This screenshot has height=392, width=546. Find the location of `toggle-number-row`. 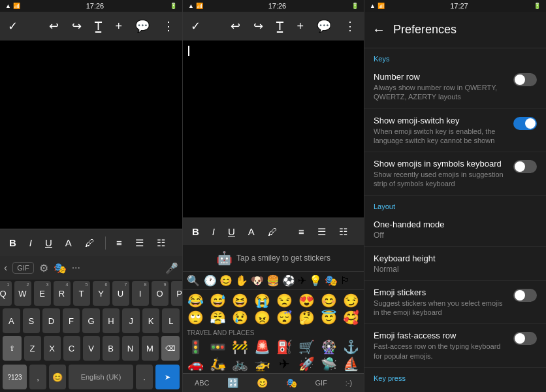

toggle-number-row is located at coordinates (525, 80).